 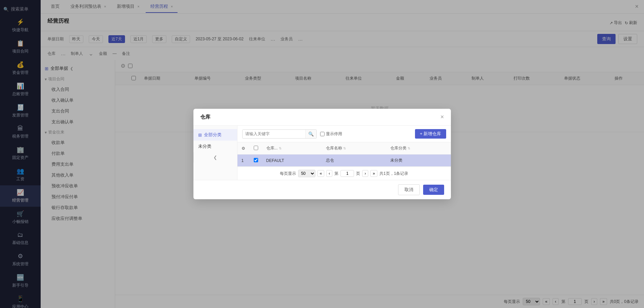 I want to click on modal-warehouse-table: ⚙ 仓库... ⇅ 仓库名称, so click(x=344, y=155).